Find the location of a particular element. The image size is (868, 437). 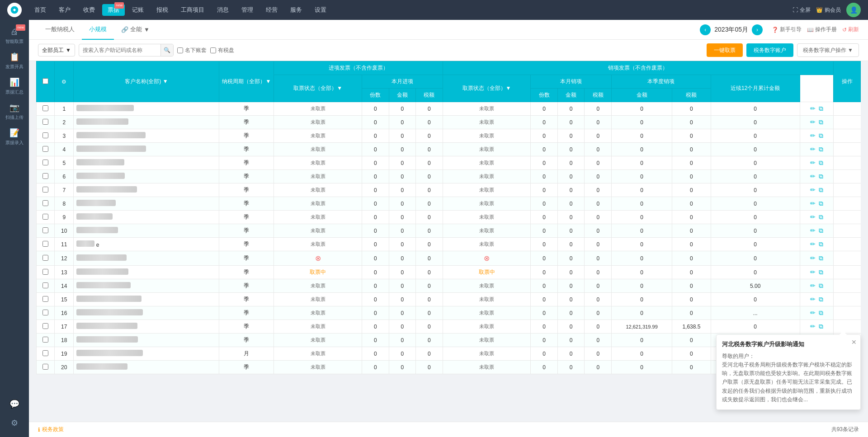

copy-icon-6: ⧉ is located at coordinates (821, 176).